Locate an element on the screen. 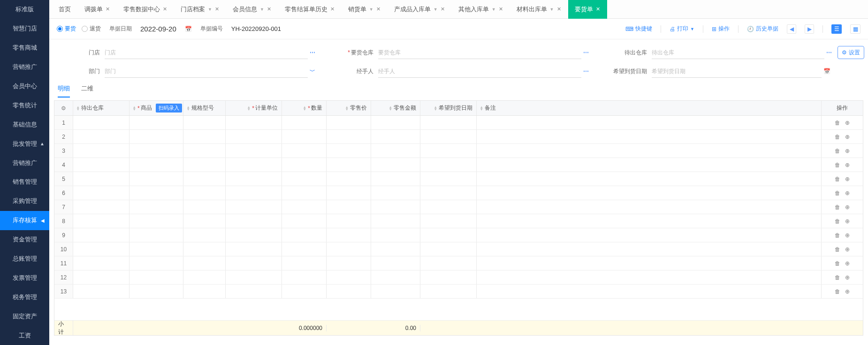 The width and height of the screenshot is (868, 345). shortcut-button: ⌨快捷键 is located at coordinates (639, 29).